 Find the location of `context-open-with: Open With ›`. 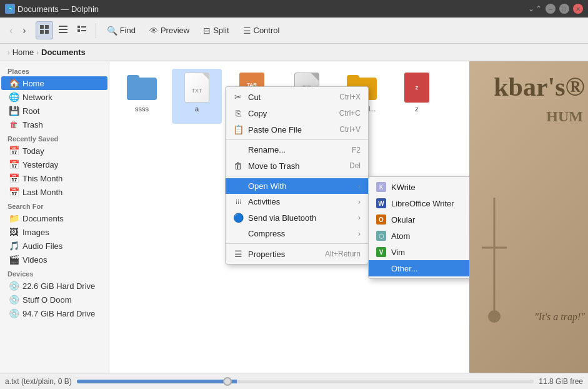

context-open-with: Open With › is located at coordinates (297, 186).